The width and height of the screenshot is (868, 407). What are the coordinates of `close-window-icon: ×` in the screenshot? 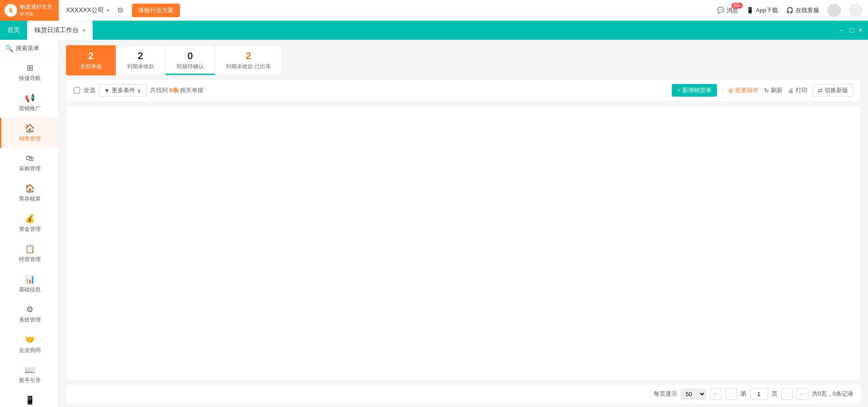 It's located at (861, 30).